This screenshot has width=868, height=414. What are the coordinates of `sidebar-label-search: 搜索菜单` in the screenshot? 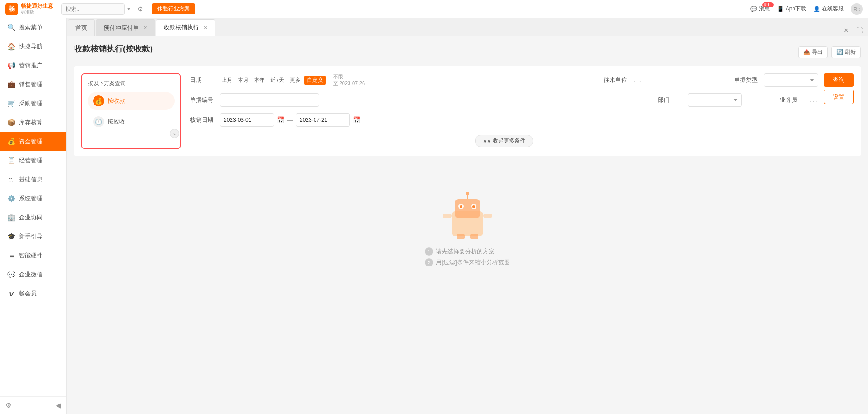 It's located at (31, 28).